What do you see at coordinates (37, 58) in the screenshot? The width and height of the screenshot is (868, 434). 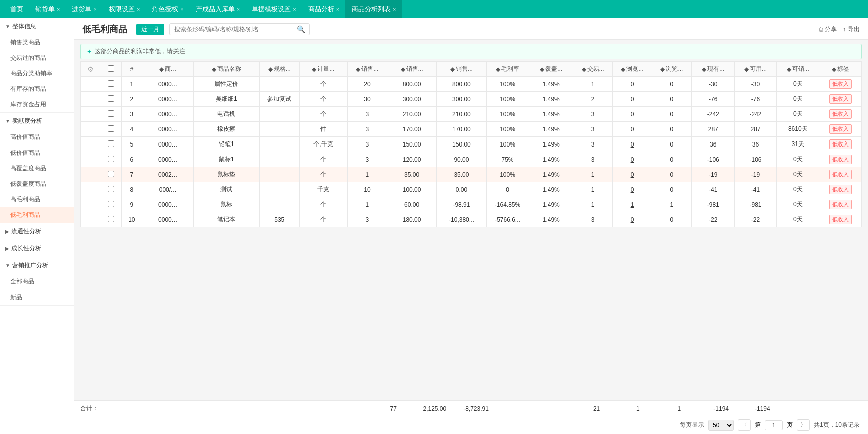 I see `sidebar-item-交易过的商品: 交易过的商品` at bounding box center [37, 58].